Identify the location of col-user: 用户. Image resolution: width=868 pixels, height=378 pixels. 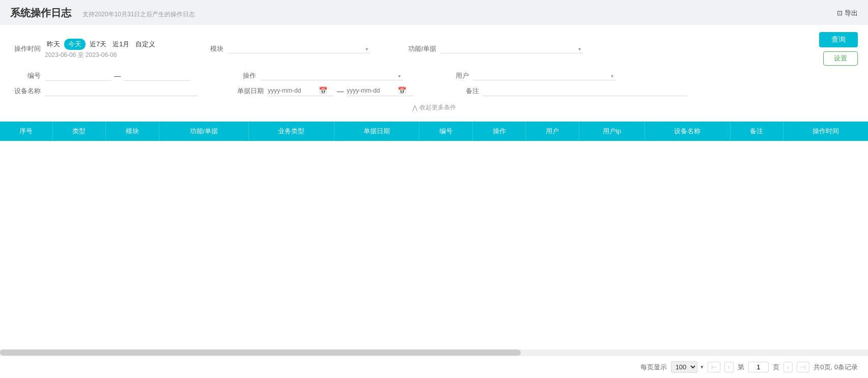
(552, 131).